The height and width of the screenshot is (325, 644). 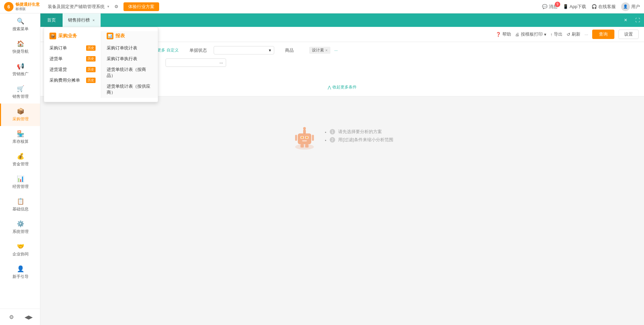 What do you see at coordinates (11, 317) in the screenshot?
I see `settings-bottom-btn: ⚙` at bounding box center [11, 317].